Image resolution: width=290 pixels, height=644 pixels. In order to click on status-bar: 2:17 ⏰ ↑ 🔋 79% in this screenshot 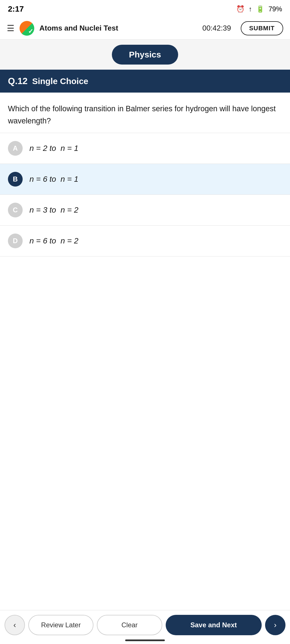, I will do `click(145, 8)`.